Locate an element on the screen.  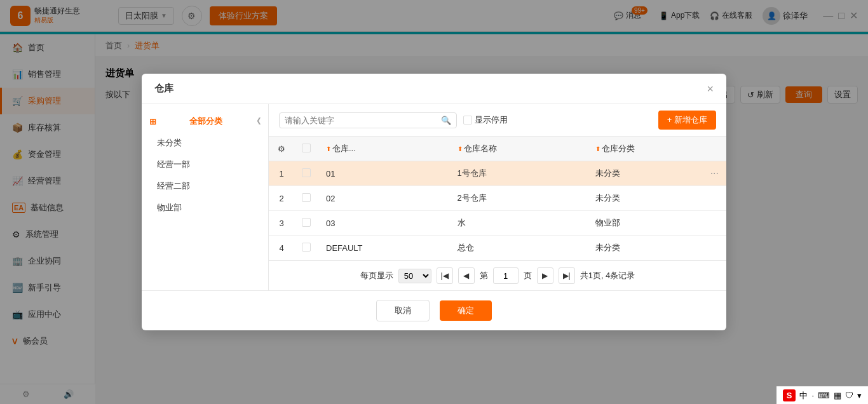
category-item-0: 未分类 is located at coordinates (205, 143).